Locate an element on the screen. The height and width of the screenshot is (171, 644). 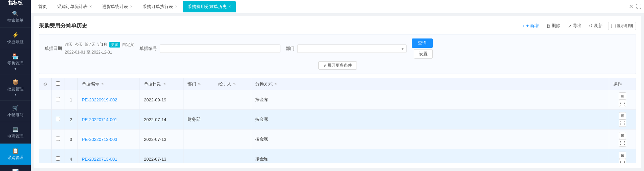
col-dept-header: 部门 ⇅ is located at coordinates (199, 84).